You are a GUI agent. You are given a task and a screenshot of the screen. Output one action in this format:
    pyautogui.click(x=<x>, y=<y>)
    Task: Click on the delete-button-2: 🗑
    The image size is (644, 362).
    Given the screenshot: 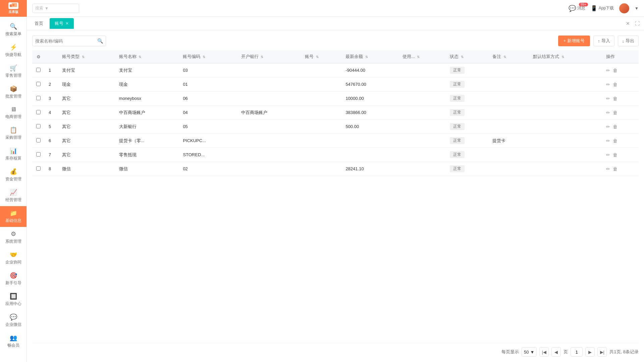 What is the action you would take?
    pyautogui.click(x=615, y=84)
    